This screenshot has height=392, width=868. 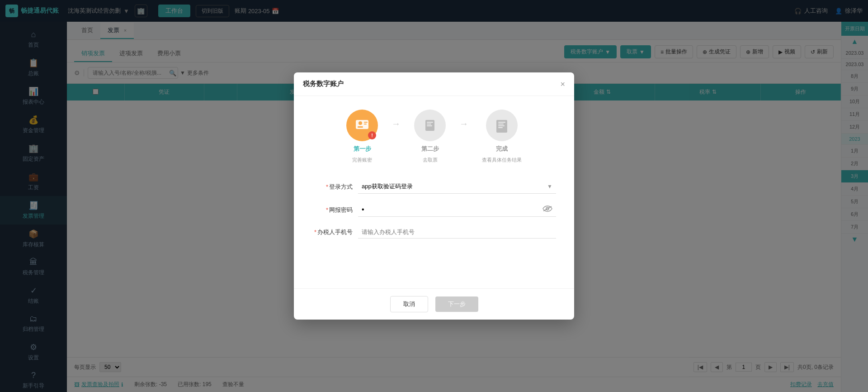 What do you see at coordinates (550, 186) in the screenshot?
I see `login-method-arrow-icon: ▼` at bounding box center [550, 186].